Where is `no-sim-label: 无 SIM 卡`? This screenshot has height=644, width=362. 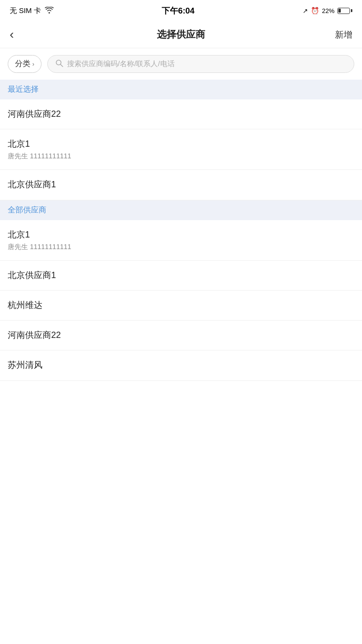 no-sim-label: 无 SIM 卡 is located at coordinates (25, 11).